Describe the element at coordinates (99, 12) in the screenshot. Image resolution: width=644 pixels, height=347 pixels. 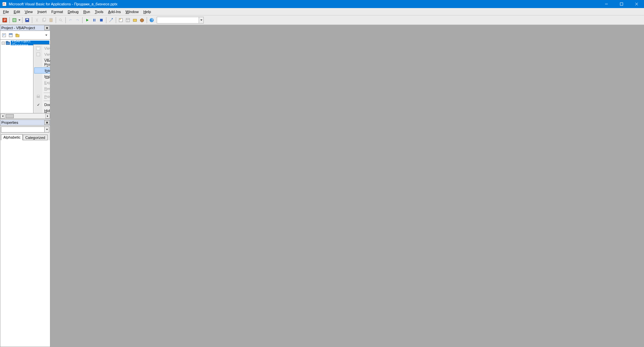
I see `menu-tools: Tools` at that location.